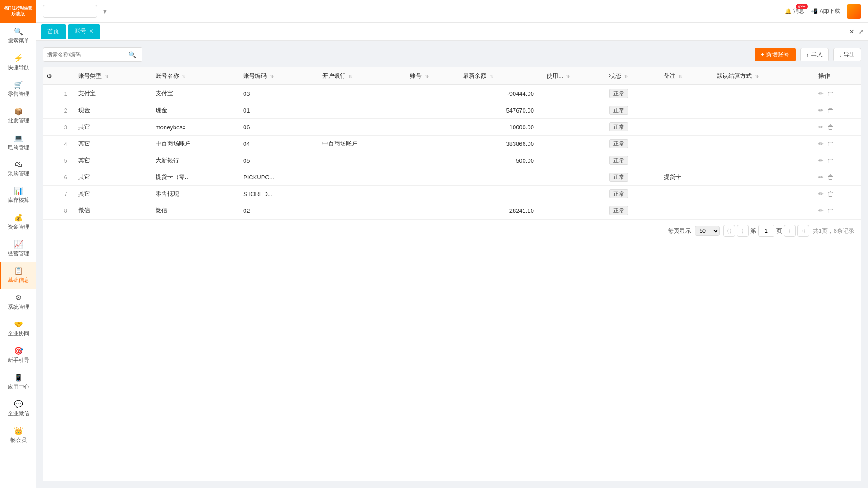 Image resolution: width=868 pixels, height=488 pixels. What do you see at coordinates (18, 36) in the screenshot?
I see `sidebar-item-search: 🔍 搜索菜单` at bounding box center [18, 36].